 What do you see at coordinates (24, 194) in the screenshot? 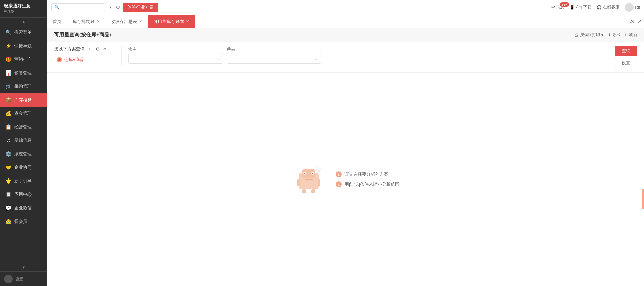
I see `sidebar-item-app-center: 🔲 应用中心` at bounding box center [24, 194].